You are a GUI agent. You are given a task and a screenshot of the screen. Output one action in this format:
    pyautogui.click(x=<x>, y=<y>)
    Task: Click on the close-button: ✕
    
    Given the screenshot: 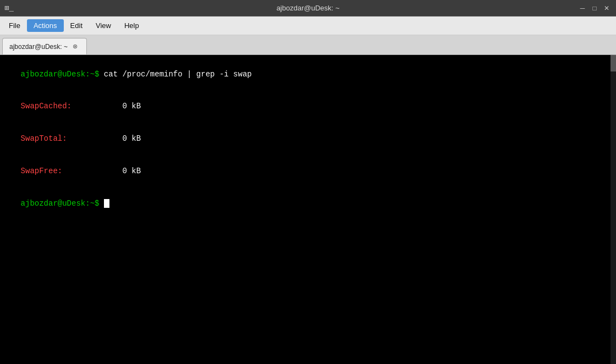 What is the action you would take?
    pyautogui.click(x=607, y=8)
    